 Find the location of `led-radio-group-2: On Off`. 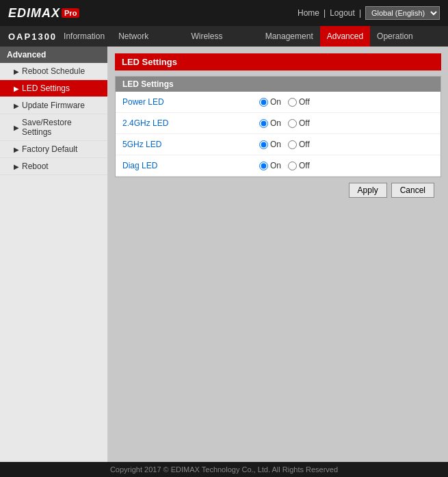

led-radio-group-2: On Off is located at coordinates (346, 145).